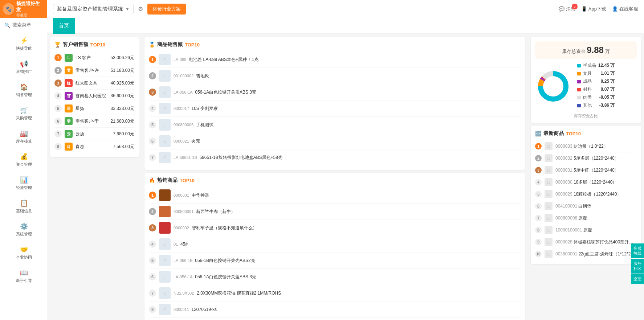  I want to click on sidebar-item-sales: 🏠 销售管理, so click(23, 90).